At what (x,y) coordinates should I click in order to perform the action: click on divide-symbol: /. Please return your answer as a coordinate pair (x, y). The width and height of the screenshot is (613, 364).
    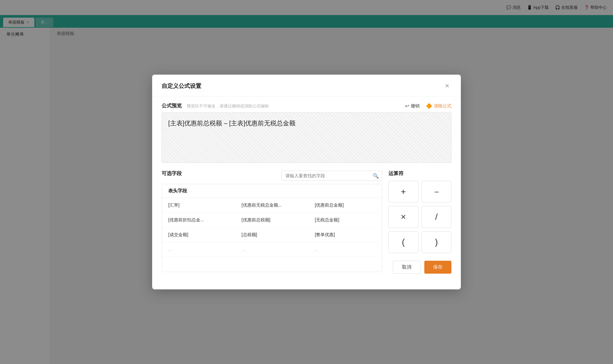
    Looking at the image, I should click on (437, 217).